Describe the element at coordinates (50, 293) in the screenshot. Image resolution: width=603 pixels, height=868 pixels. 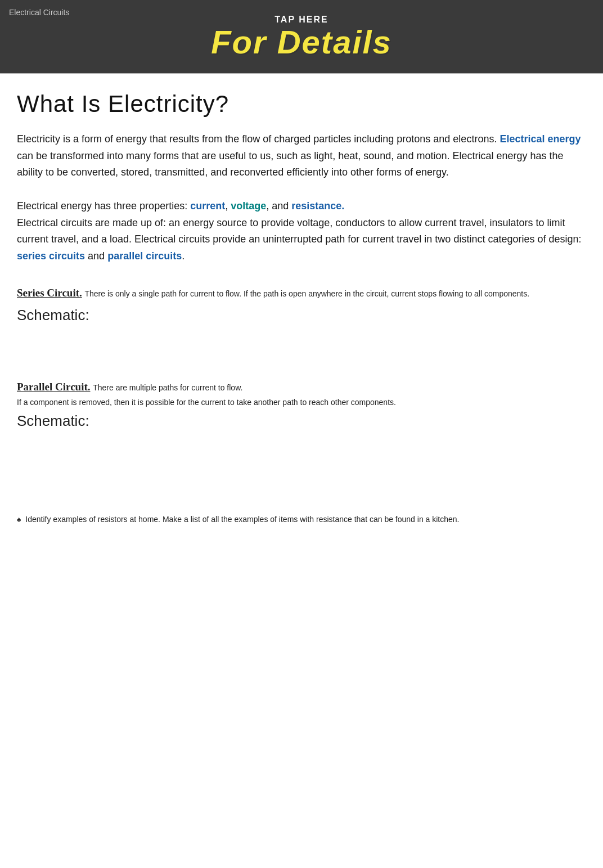
I see `series-circuit-title: Series Circuit.` at that location.